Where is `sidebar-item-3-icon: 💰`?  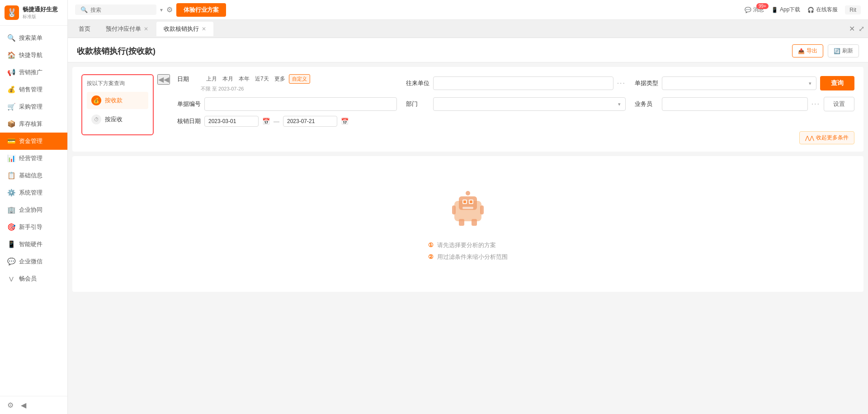 sidebar-item-3-icon: 💰 is located at coordinates (11, 90).